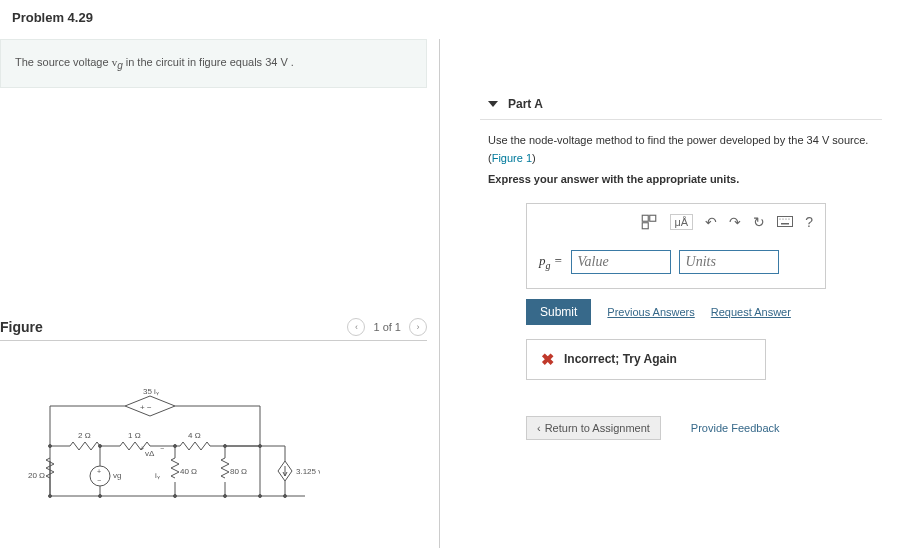 The height and width of the screenshot is (548, 902). What do you see at coordinates (194, 436) in the screenshot?
I see `svg-text: 4 Ω` at bounding box center [194, 436].